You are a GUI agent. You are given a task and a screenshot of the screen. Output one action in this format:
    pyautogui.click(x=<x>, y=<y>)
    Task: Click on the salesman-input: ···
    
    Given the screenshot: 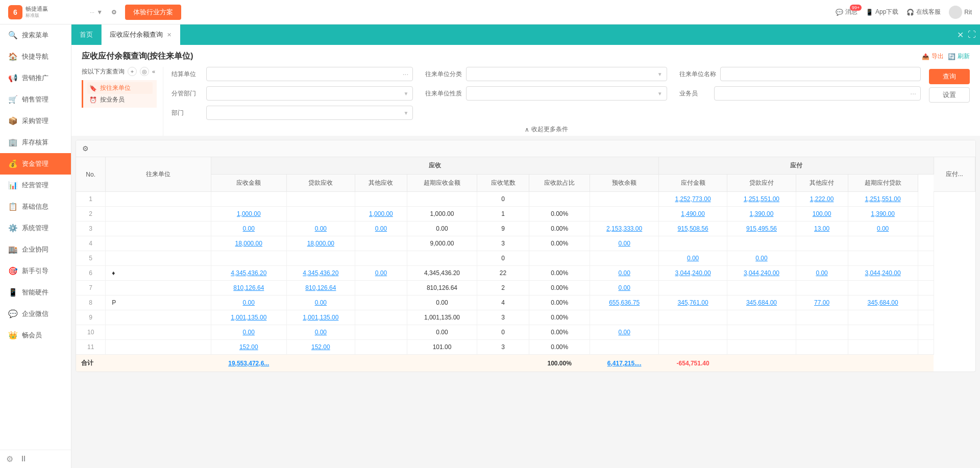 What is the action you would take?
    pyautogui.click(x=818, y=93)
    